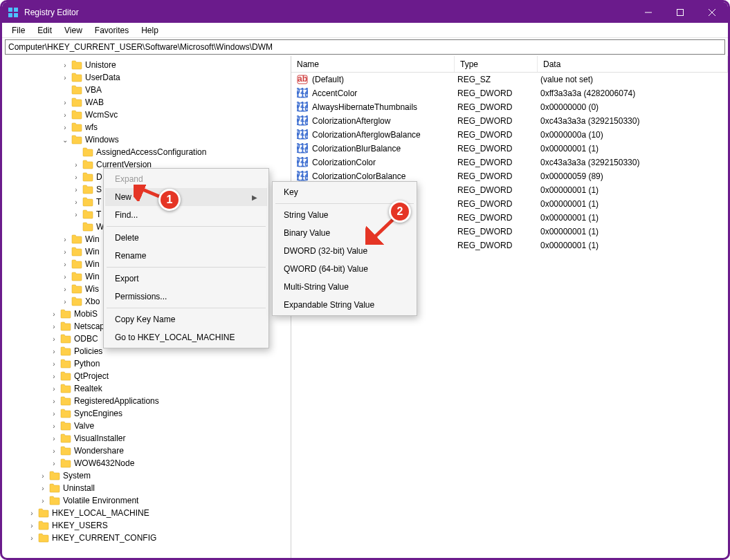 This screenshot has height=560, width=730. Describe the element at coordinates (186, 297) in the screenshot. I see `context-item-permissions-: Permissions...` at that location.